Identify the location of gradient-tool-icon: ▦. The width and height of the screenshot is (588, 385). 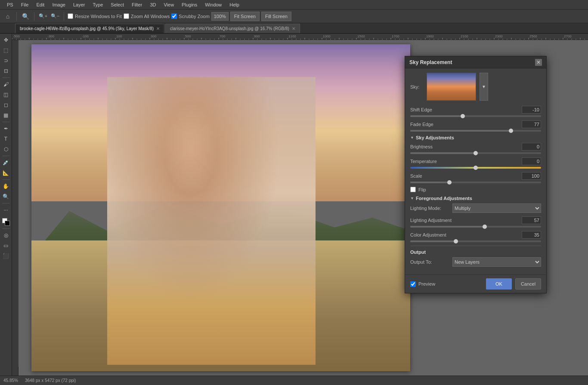
(6, 115).